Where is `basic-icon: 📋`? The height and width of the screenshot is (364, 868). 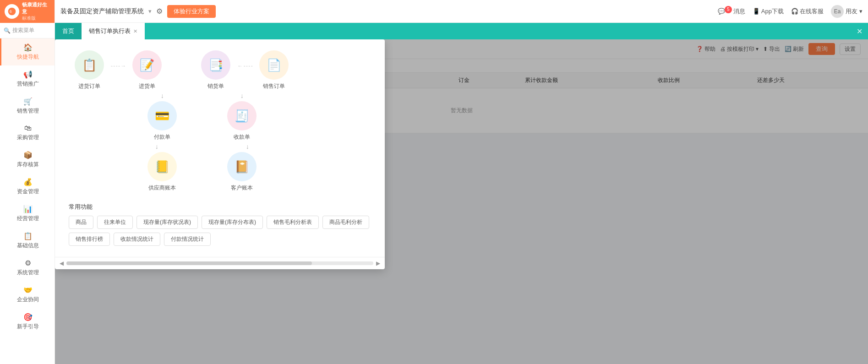
basic-icon: 📋 is located at coordinates (28, 236).